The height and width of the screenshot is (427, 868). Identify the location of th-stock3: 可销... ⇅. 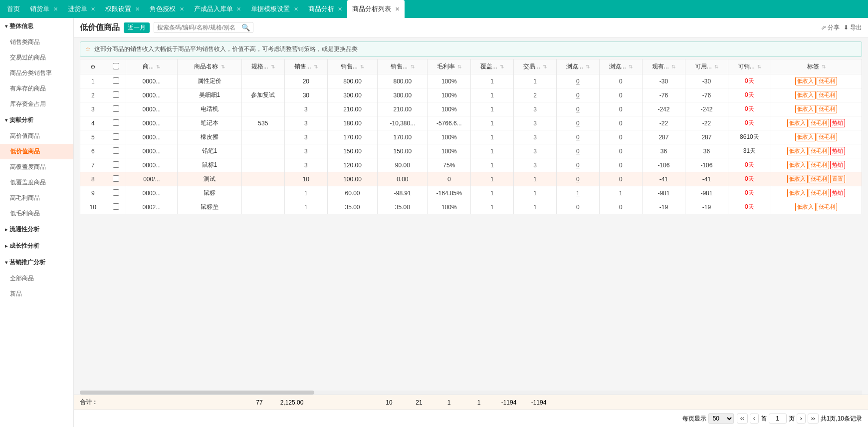
(749, 67).